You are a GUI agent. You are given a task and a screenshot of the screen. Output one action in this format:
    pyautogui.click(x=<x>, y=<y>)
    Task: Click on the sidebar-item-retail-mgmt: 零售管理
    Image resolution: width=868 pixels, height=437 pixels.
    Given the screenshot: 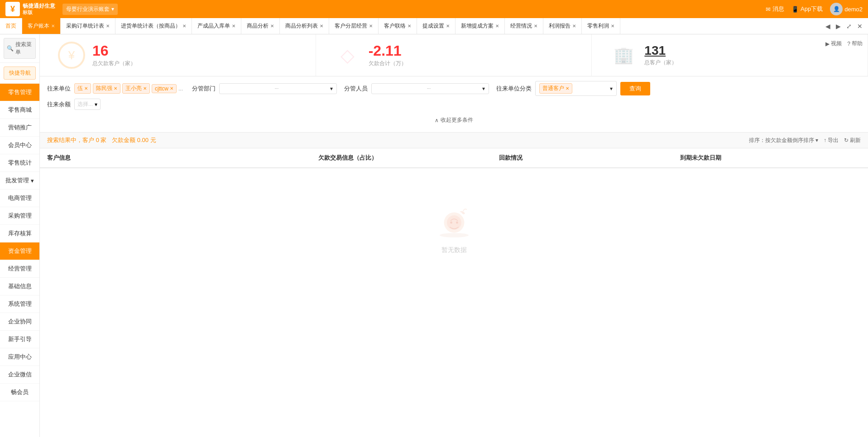 What is the action you would take?
    pyautogui.click(x=20, y=92)
    